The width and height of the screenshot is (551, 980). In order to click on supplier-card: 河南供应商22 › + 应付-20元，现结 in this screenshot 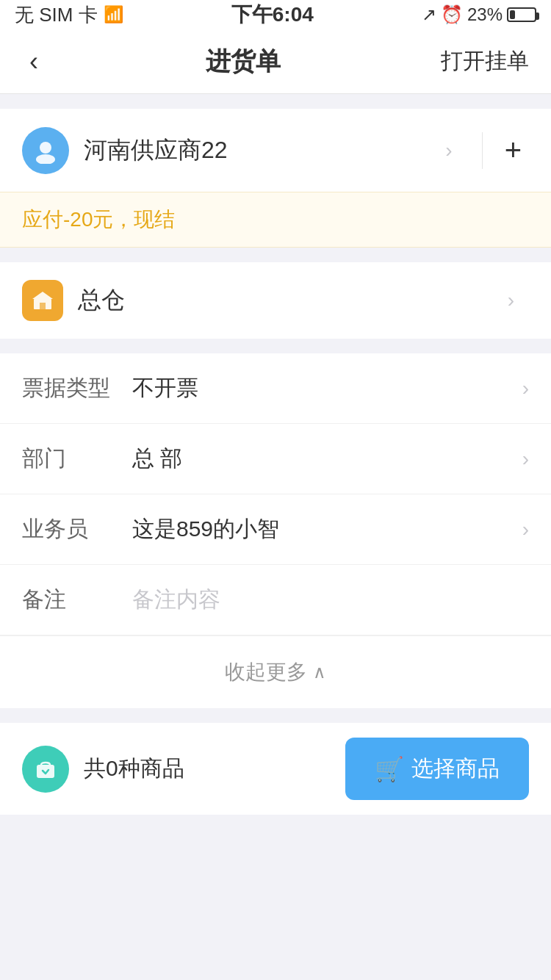, I will do `click(276, 178)`.